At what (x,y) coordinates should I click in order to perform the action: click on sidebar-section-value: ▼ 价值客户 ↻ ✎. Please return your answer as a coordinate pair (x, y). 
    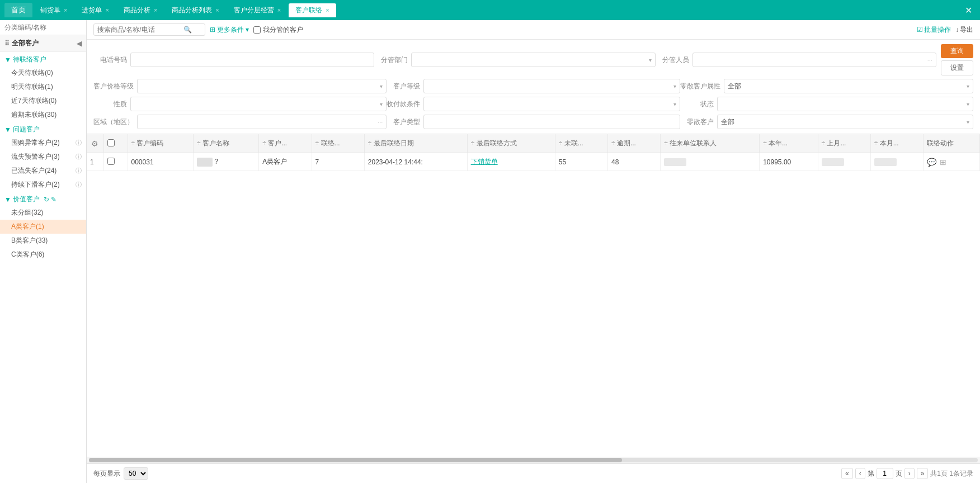
    Looking at the image, I should click on (43, 199).